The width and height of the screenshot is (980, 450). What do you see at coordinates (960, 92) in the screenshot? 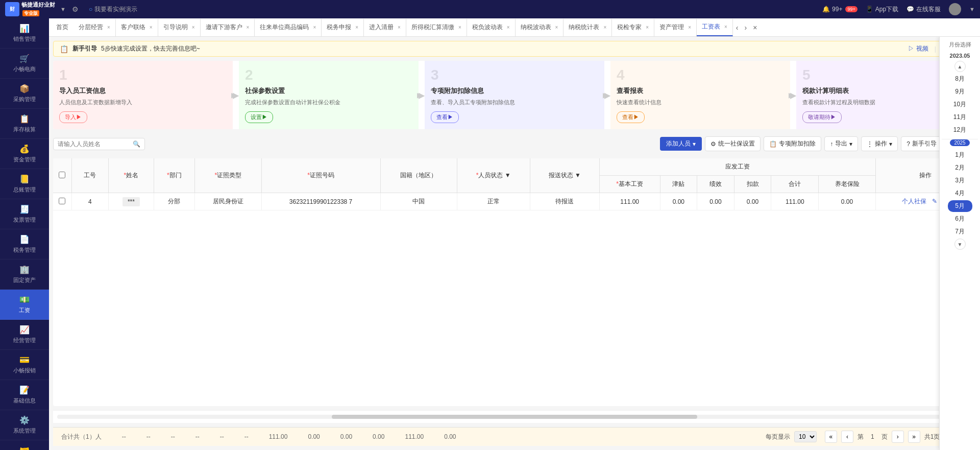
I see `month-9: 9月` at bounding box center [960, 92].